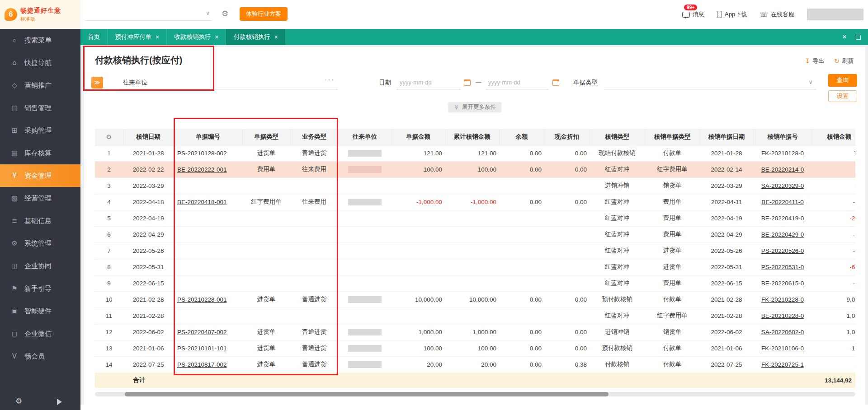 This screenshot has width=868, height=410. What do you see at coordinates (475, 153) in the screenshot?
I see `table-row: 1 2021-01-28 PS-20210128-002 进货单 普通进货 12…` at bounding box center [475, 153].